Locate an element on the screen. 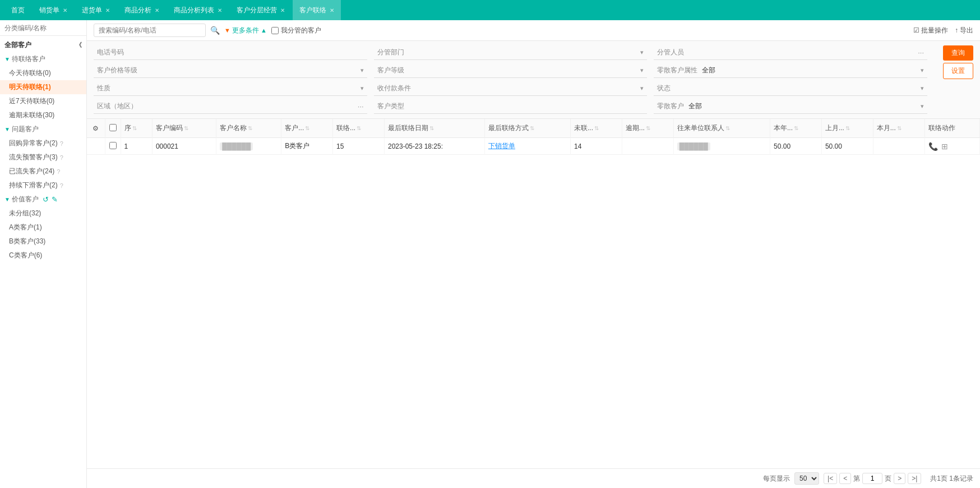 The height and width of the screenshot is (488, 980). status-dropdown-icon: ▾ is located at coordinates (922, 89).